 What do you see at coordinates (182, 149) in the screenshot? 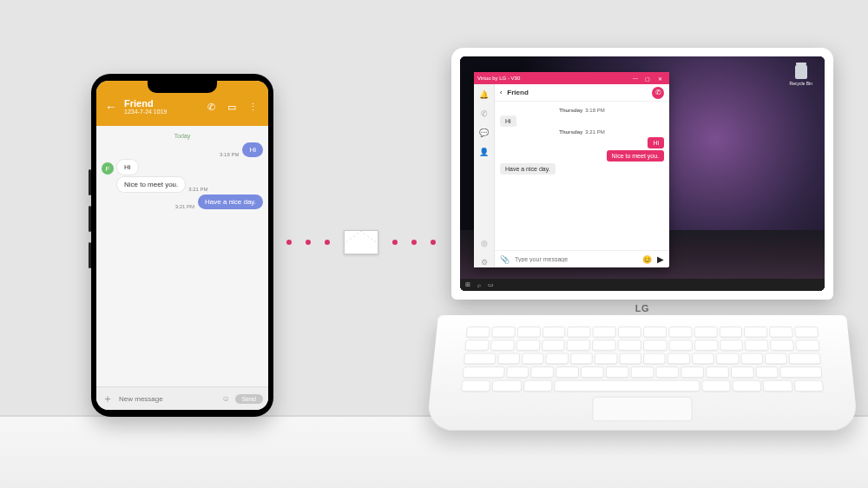
I see `phone-message-out: 3:18 PM Hi` at bounding box center [182, 149].